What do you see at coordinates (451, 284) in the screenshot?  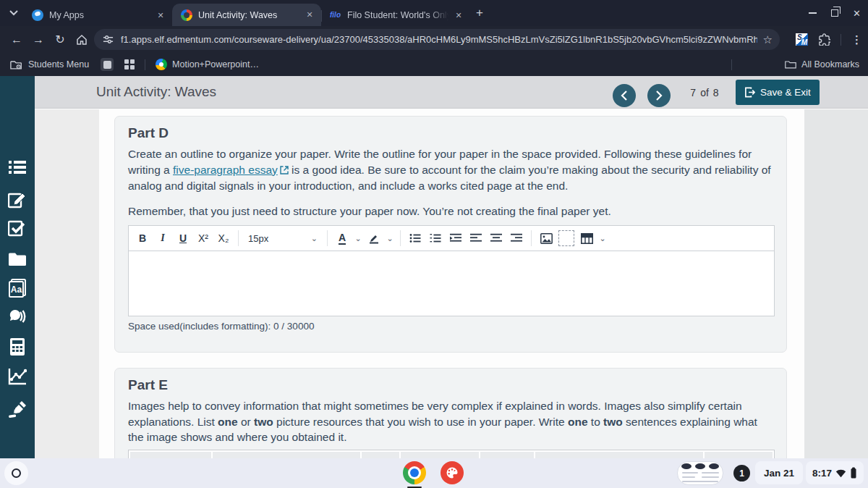 I see `outline-text-editor` at bounding box center [451, 284].